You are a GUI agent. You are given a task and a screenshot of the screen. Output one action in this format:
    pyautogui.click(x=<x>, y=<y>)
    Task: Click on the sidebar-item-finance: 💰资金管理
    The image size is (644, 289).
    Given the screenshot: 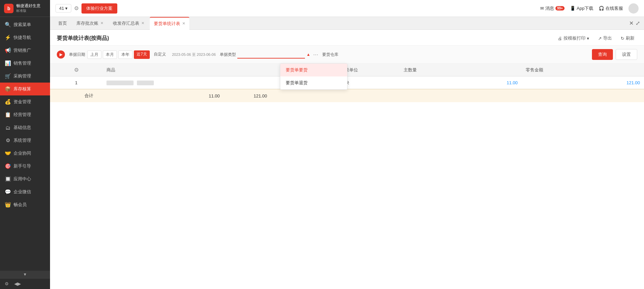 What is the action you would take?
    pyautogui.click(x=25, y=102)
    